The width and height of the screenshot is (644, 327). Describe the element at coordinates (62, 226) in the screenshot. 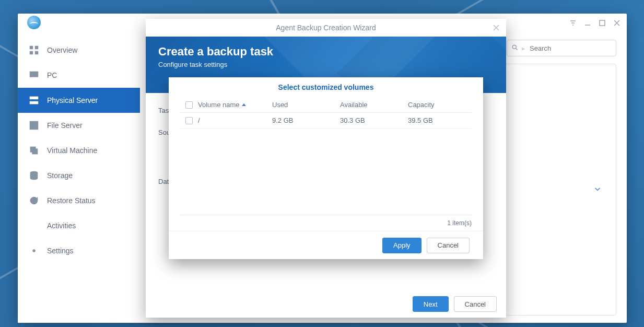

I see `sidebar-item-label: Activities` at that location.